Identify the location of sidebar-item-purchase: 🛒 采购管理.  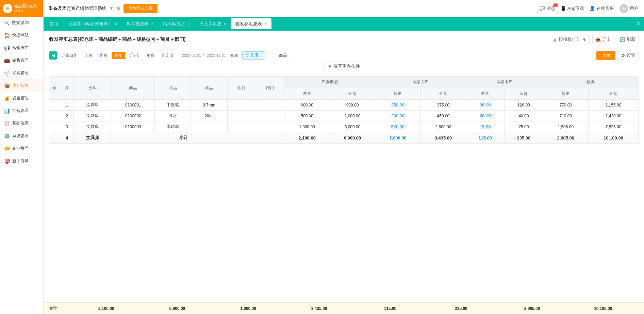
(22, 73).